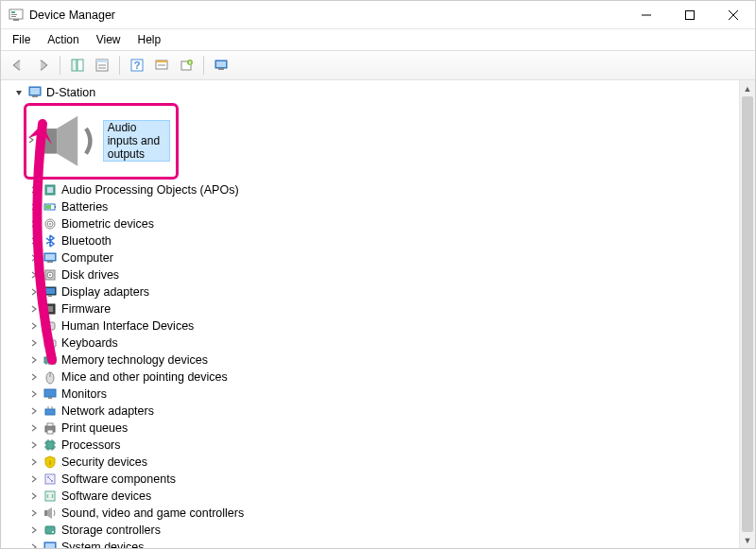 The image size is (756, 549). Describe the element at coordinates (374, 224) in the screenshot. I see `device-category-row: Biometric devices` at that location.